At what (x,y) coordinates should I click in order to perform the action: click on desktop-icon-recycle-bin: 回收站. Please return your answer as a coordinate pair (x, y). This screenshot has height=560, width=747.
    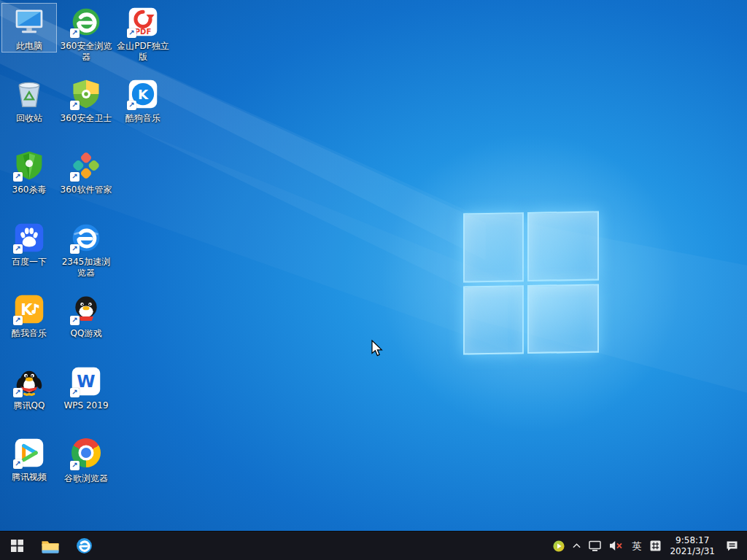
    Looking at the image, I should click on (29, 100).